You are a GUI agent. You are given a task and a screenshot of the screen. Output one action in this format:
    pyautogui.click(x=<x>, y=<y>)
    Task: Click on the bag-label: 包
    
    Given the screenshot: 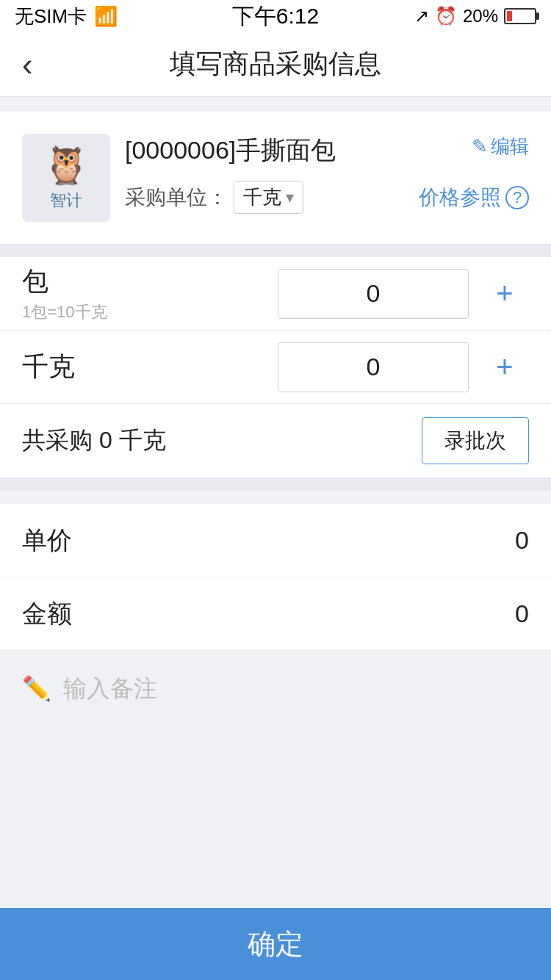 What is the action you would take?
    pyautogui.click(x=73, y=282)
    